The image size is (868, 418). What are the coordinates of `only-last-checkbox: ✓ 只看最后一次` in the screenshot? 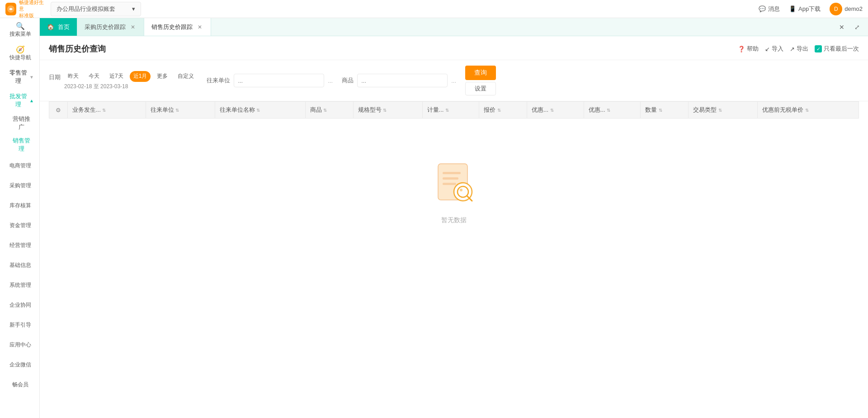 It's located at (837, 49).